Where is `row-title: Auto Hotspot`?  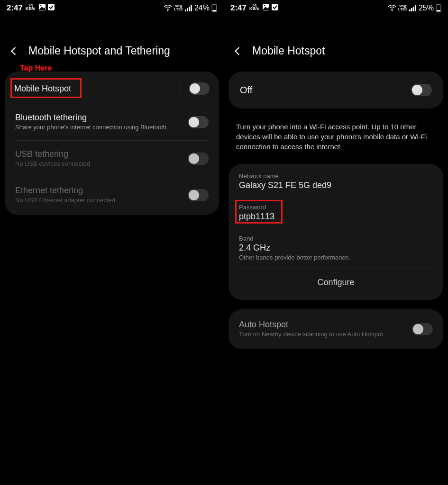 row-title: Auto Hotspot is located at coordinates (325, 325).